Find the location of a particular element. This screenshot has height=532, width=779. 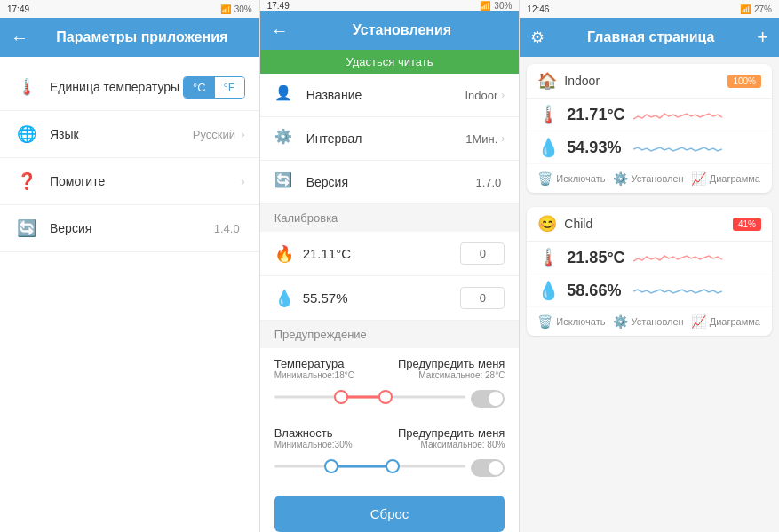

version-value: 1.4.0 is located at coordinates (227, 229).